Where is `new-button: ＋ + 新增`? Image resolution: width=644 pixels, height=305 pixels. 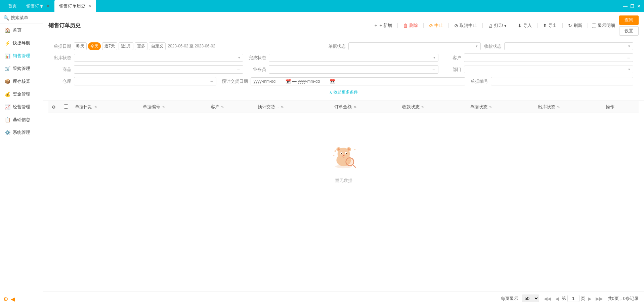
new-button: ＋ + 新增 is located at coordinates (383, 26).